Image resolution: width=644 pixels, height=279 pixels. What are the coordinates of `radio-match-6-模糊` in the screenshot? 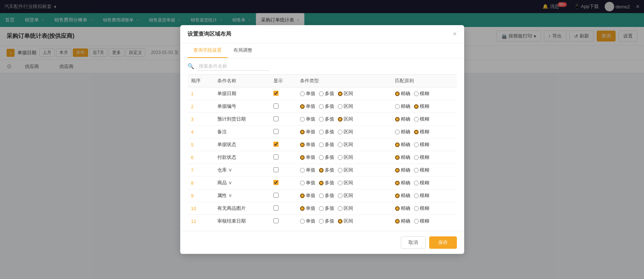 It's located at (416, 170).